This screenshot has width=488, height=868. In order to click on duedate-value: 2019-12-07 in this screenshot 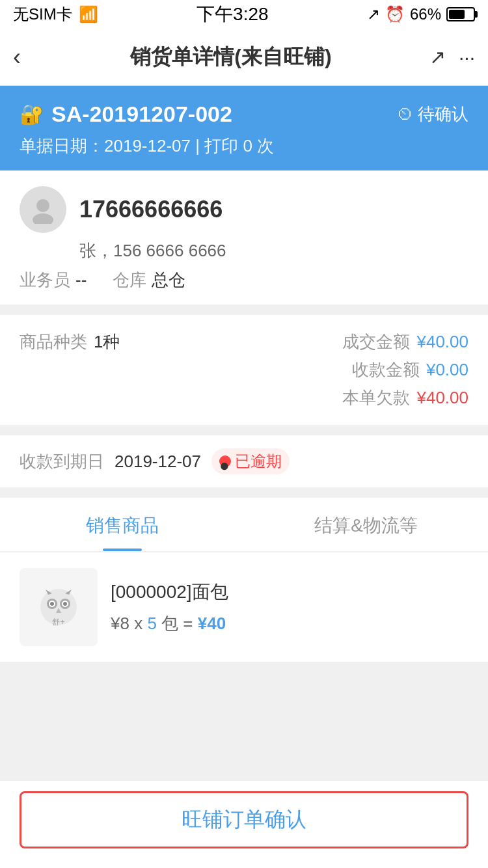, I will do `click(157, 462)`.